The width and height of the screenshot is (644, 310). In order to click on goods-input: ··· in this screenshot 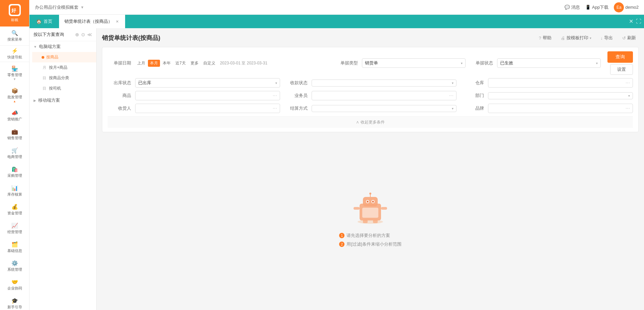, I will do `click(208, 96)`.